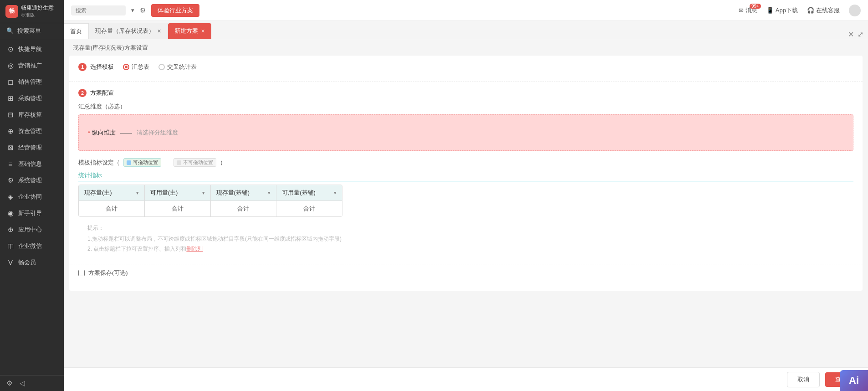 The height and width of the screenshot is (391, 868). Describe the element at coordinates (466, 68) in the screenshot. I see `step1-section: 1 选择模板 汇总表 交叉统计表` at that location.